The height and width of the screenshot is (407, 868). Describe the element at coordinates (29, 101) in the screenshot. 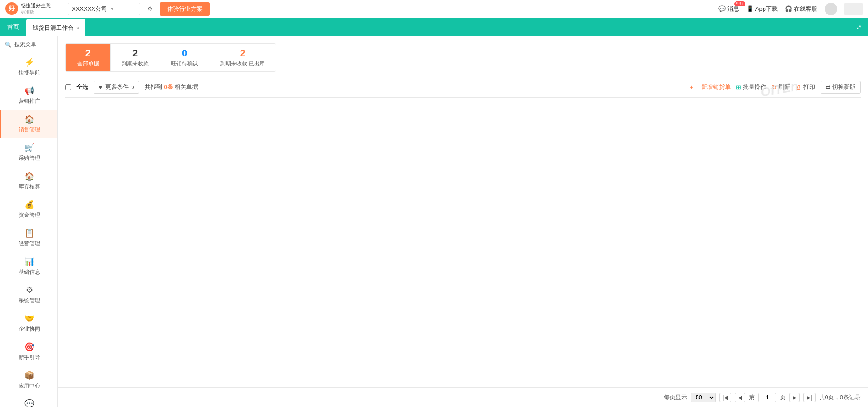

I see `sidebar-item-label: 营销推广` at that location.